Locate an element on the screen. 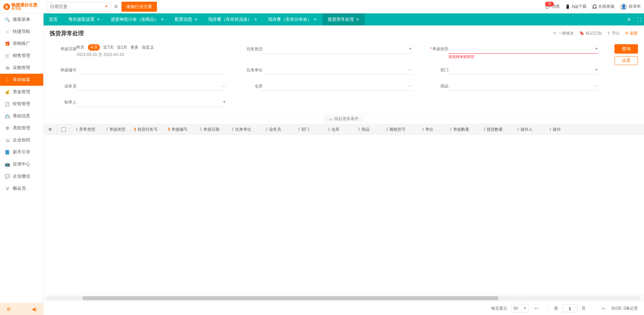  sidebar-item-快捷导航: ⌂快捷导航 is located at coordinates (21, 32).